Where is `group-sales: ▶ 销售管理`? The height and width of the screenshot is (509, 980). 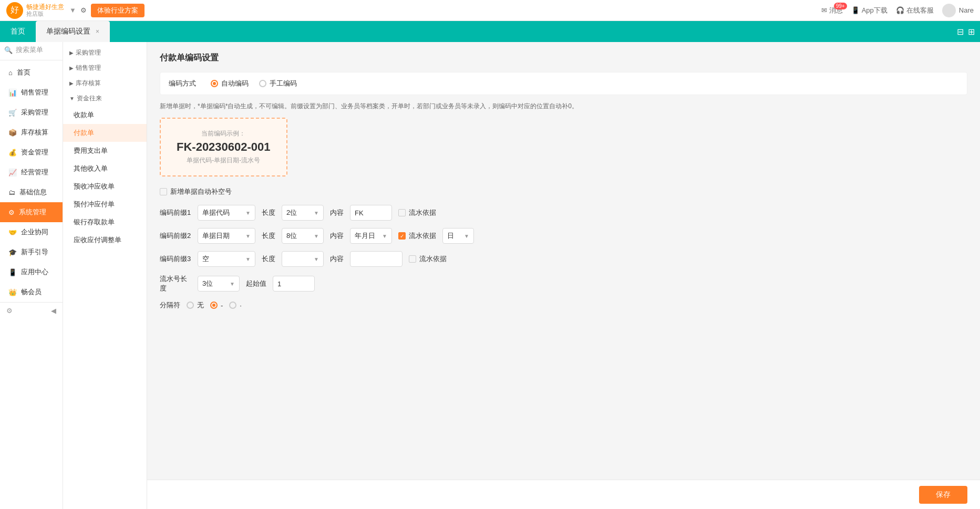 group-sales: ▶ 销售管理 is located at coordinates (105, 68).